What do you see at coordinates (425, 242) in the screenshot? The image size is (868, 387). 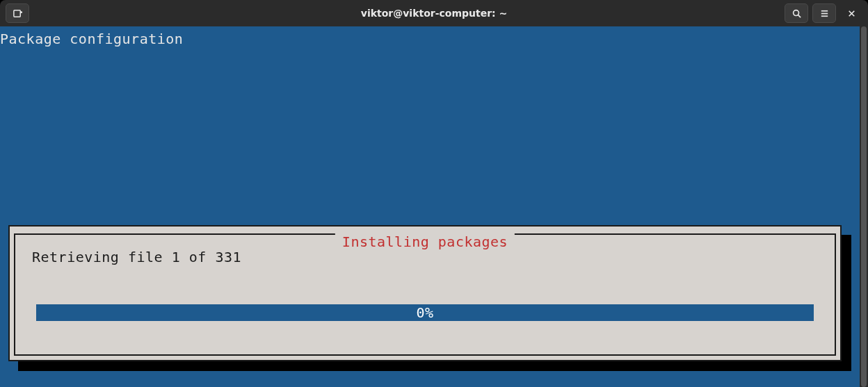 I see `dialog-title: Installing packages` at bounding box center [425, 242].